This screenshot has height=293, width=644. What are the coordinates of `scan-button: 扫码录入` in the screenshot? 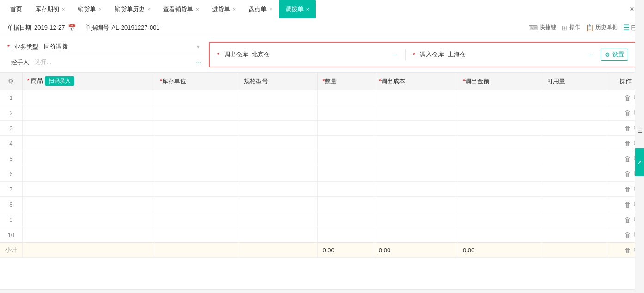 It's located at (60, 81).